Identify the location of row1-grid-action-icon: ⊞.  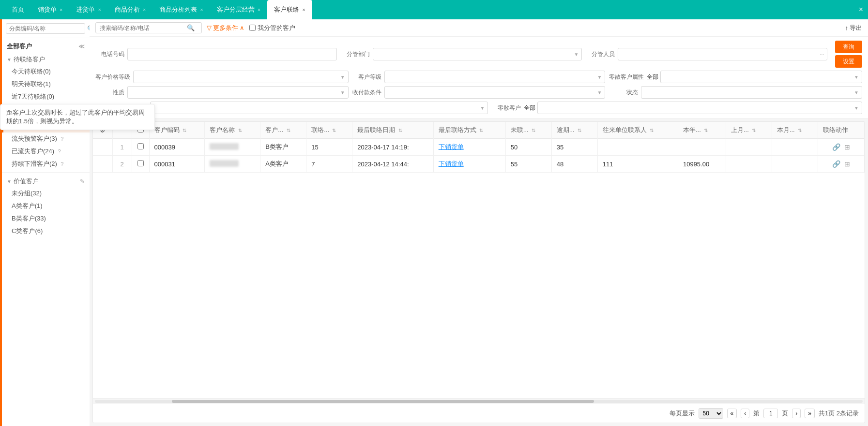
(847, 147).